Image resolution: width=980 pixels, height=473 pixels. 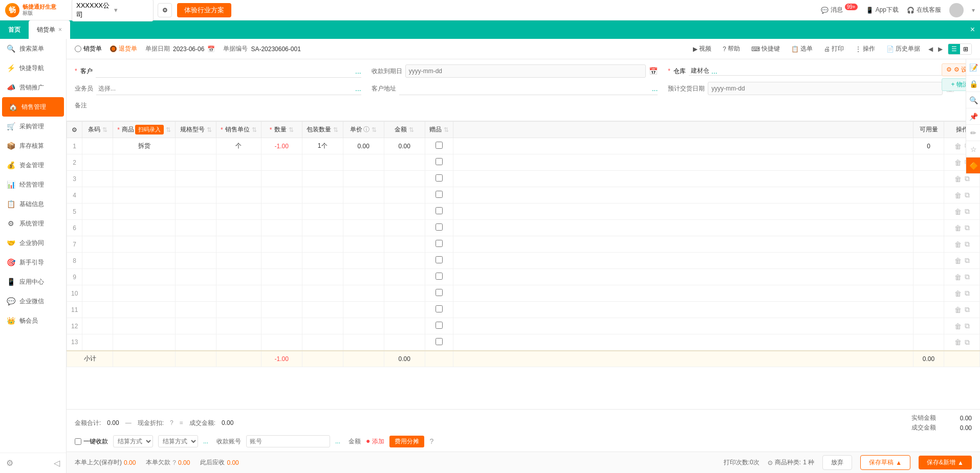 What do you see at coordinates (60, 30) in the screenshot?
I see `tab-close-icon: ×` at bounding box center [60, 30].